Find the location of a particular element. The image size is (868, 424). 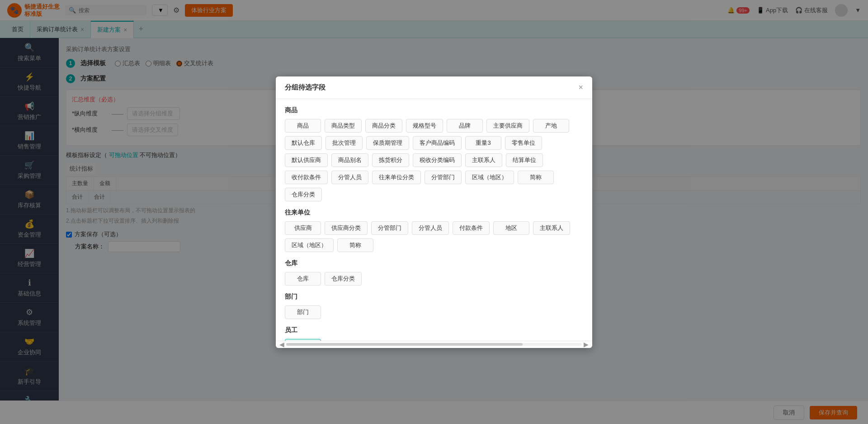

section-staff: 员工 业务员 is located at coordinates (434, 333).